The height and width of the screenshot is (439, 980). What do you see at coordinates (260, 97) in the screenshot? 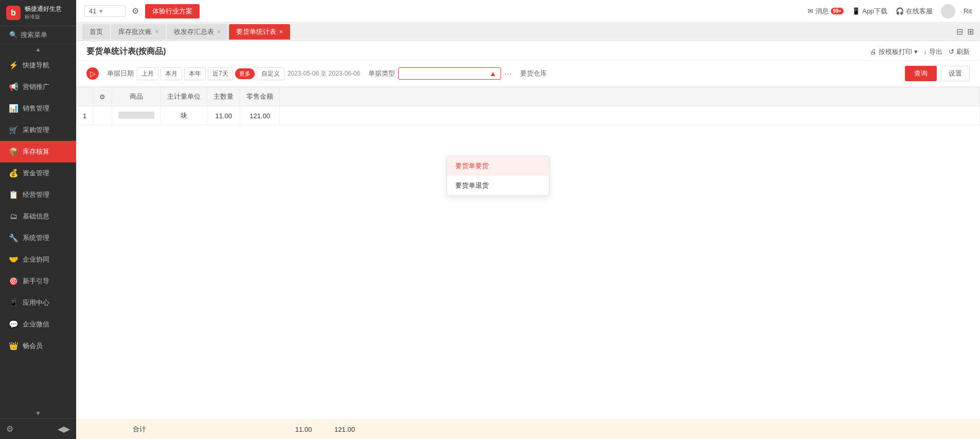
I see `th-amount: 零售金额` at bounding box center [260, 97].